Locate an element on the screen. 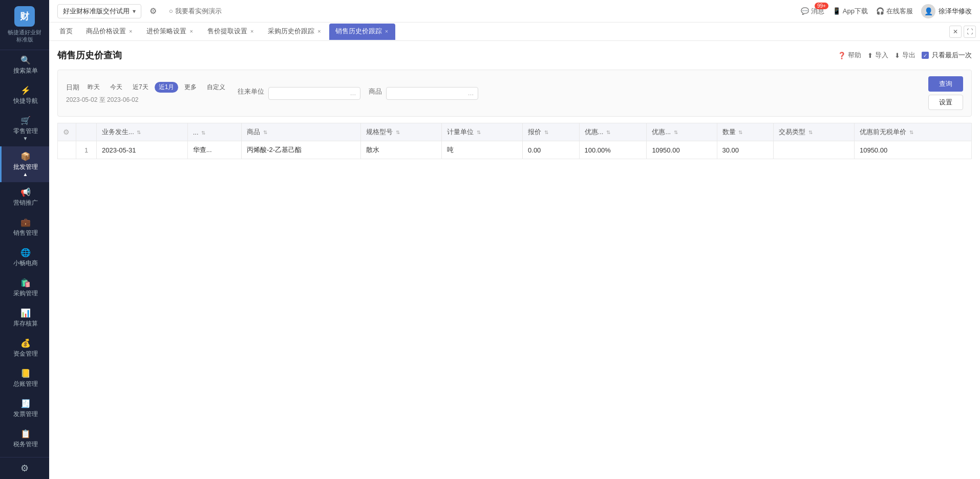  tab-price-settings-close: × is located at coordinates (131, 31).